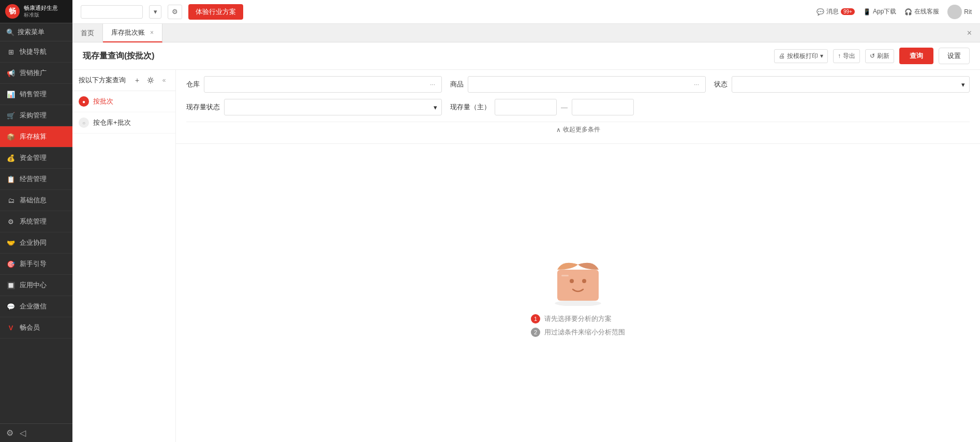 This screenshot has height=442, width=980. Describe the element at coordinates (578, 129) in the screenshot. I see `collapse-more-btn: ∧ 收起更多条件` at that location.